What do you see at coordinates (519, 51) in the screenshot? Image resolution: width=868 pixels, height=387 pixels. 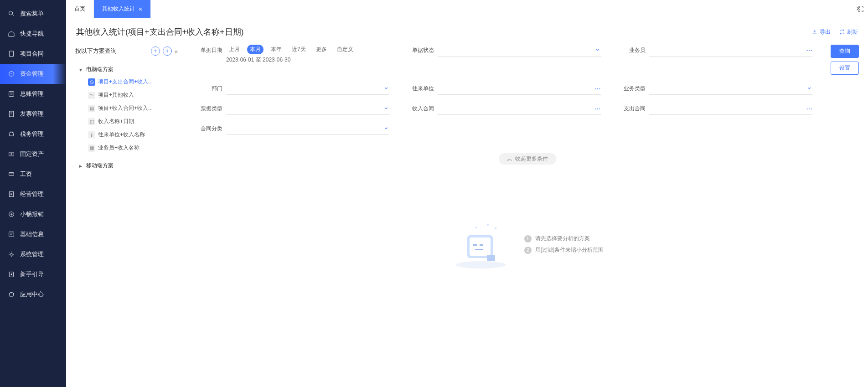 I see `status-select` at bounding box center [519, 51].